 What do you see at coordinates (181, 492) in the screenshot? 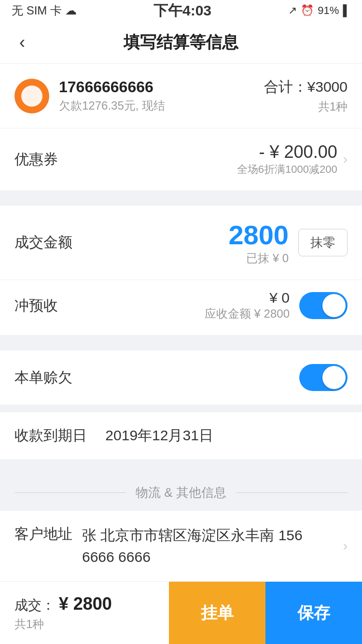
I see `logistics-text: 物流 & 其他信息` at bounding box center [181, 492].